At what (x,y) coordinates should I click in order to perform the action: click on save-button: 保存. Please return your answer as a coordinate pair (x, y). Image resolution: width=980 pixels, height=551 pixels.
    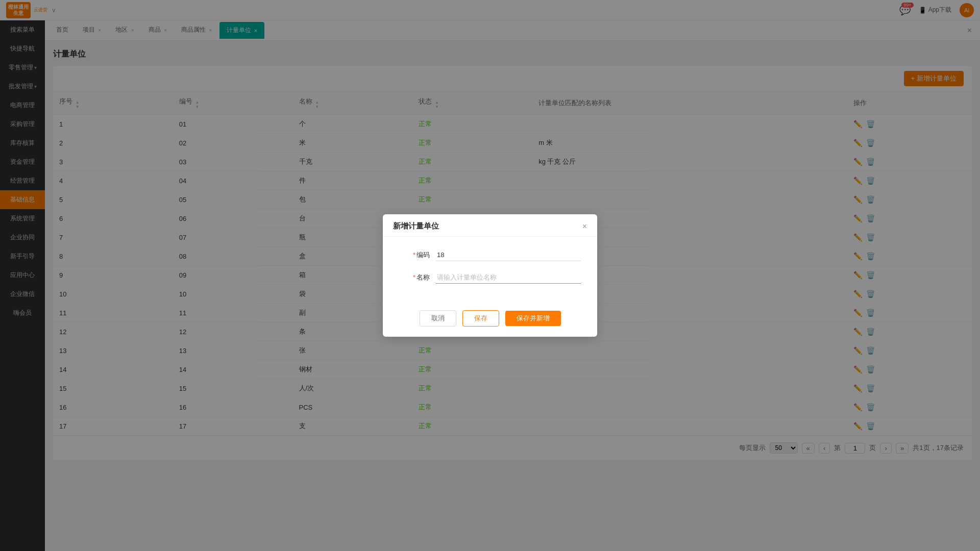
    Looking at the image, I should click on (481, 318).